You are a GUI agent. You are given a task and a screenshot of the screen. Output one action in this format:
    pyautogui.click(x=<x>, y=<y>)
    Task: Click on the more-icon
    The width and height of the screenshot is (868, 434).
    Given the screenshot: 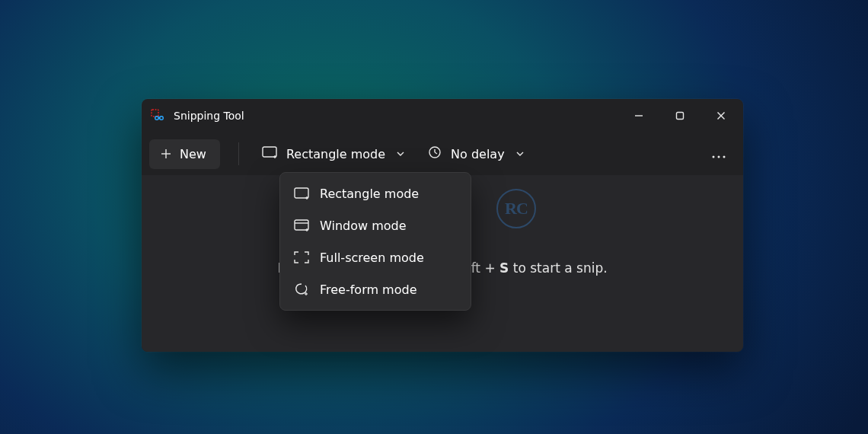 What is the action you would take?
    pyautogui.click(x=719, y=154)
    